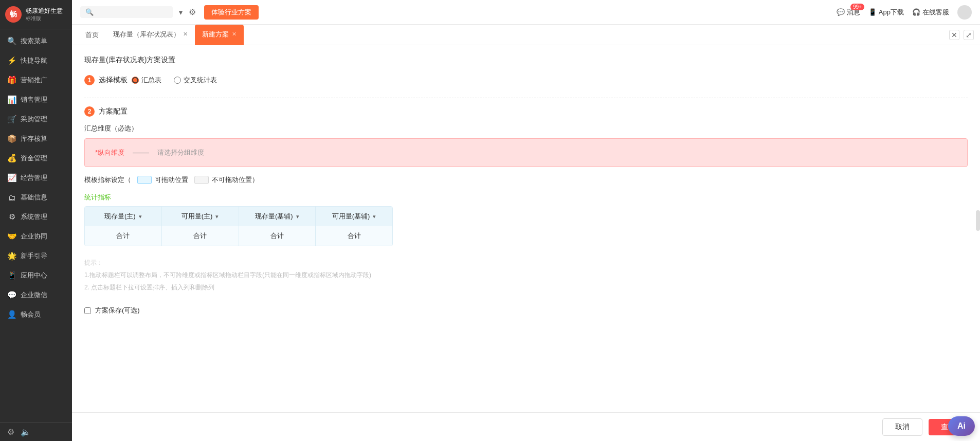 Image resolution: width=980 pixels, height=441 pixels. Describe the element at coordinates (526, 80) in the screenshot. I see `step1-section: 1 选择模板 汇总表 交叉统计表` at that location.